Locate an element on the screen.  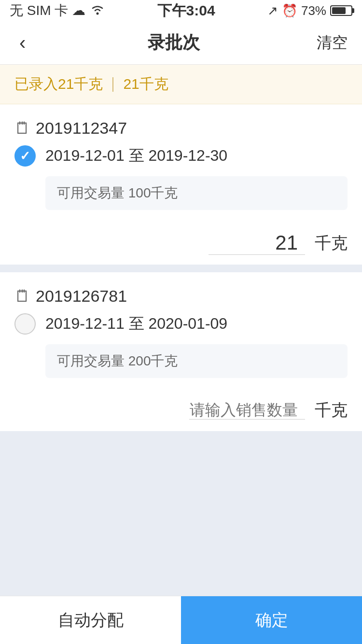
nav-bar: ‹ 录批次 清空 is located at coordinates (181, 43).